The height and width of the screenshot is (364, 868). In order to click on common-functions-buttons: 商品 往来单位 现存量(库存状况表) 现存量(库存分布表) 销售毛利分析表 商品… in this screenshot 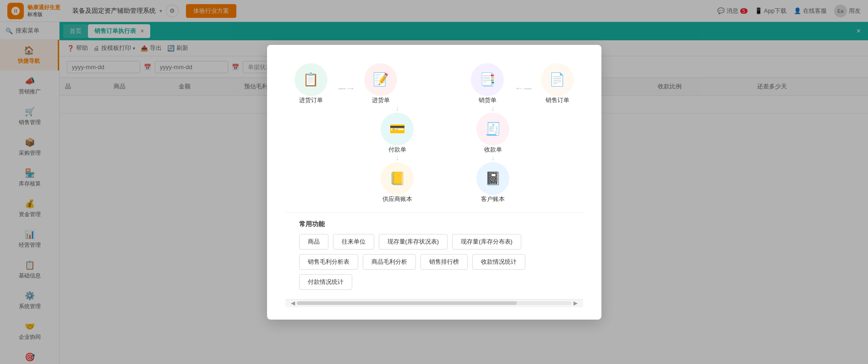, I will do `click(434, 262)`.